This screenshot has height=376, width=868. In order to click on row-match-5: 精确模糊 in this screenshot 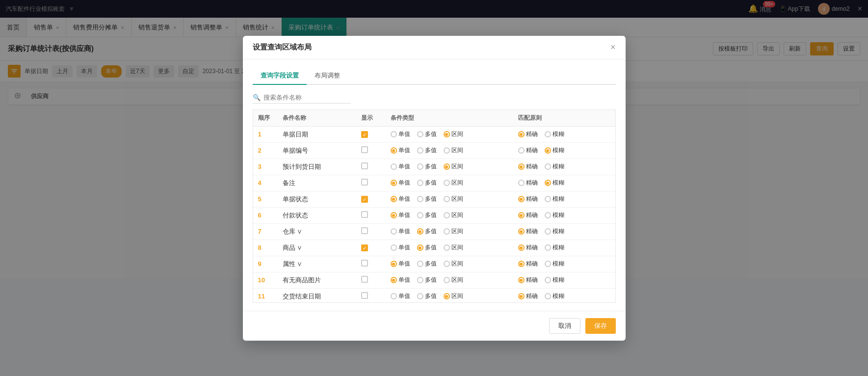, I will do `click(562, 215)`.